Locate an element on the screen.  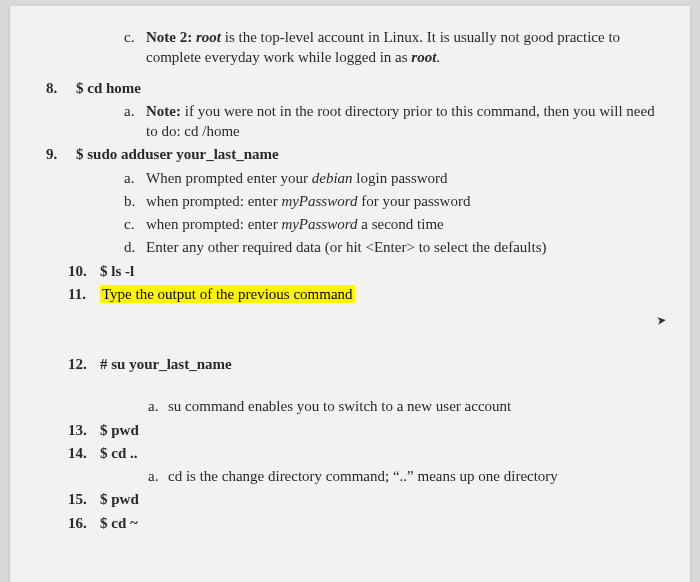
step-15: 15. $ pwd is located at coordinates (350, 499).